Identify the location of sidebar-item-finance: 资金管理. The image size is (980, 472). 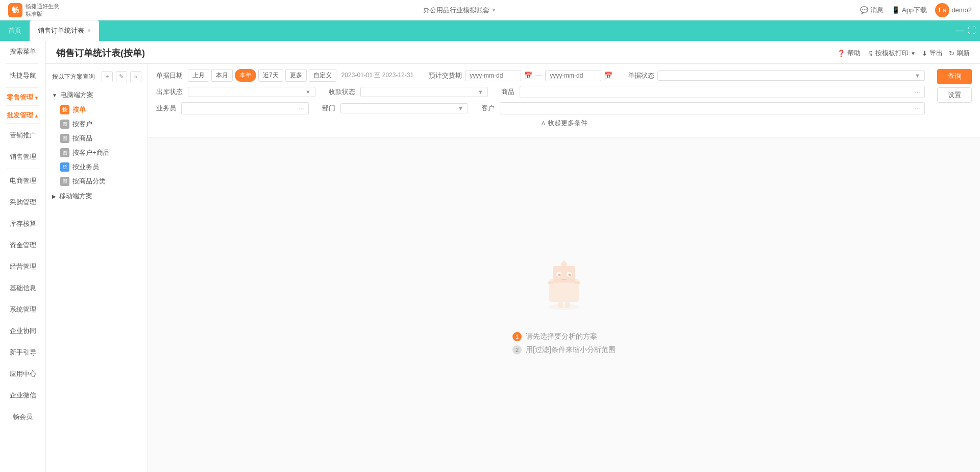
(22, 245).